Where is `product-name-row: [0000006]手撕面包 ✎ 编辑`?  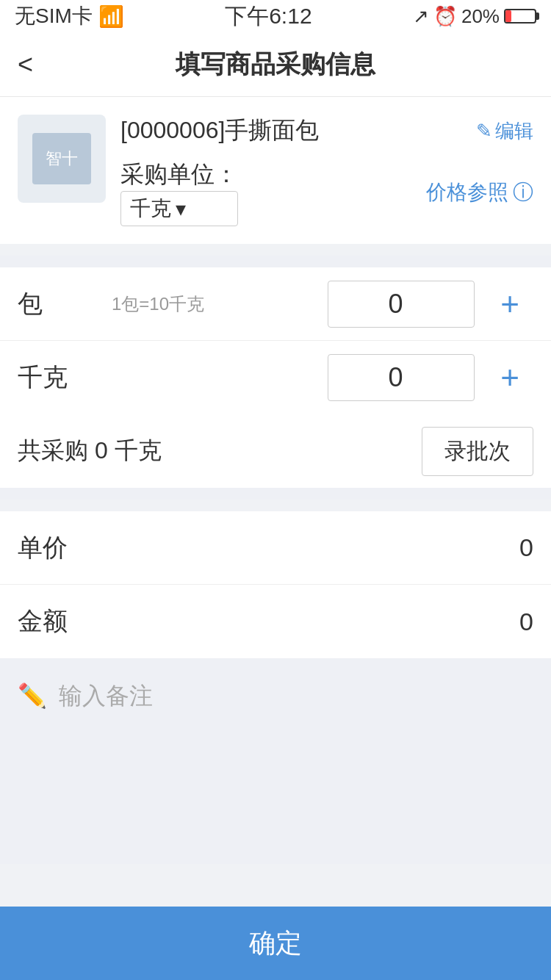 product-name-row: [0000006]手撕面包 ✎ 编辑 is located at coordinates (327, 131).